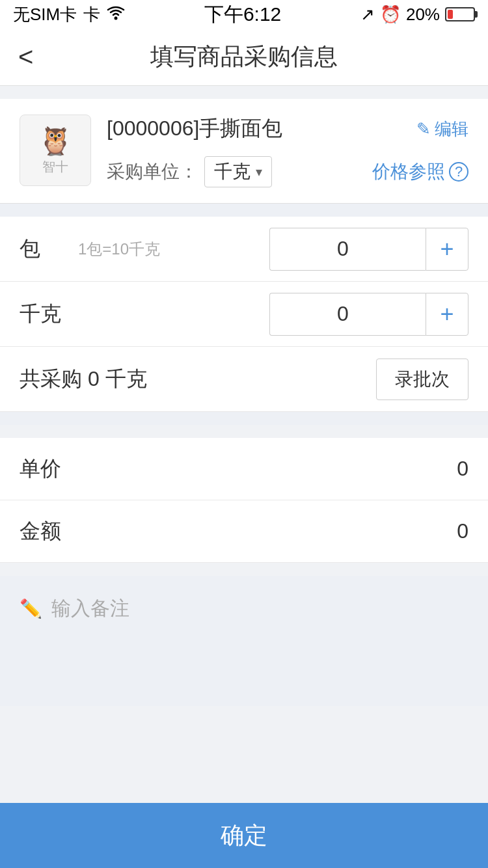 This screenshot has height=868, width=488. What do you see at coordinates (442, 129) in the screenshot?
I see `edit-button: ✎ 编辑` at bounding box center [442, 129].